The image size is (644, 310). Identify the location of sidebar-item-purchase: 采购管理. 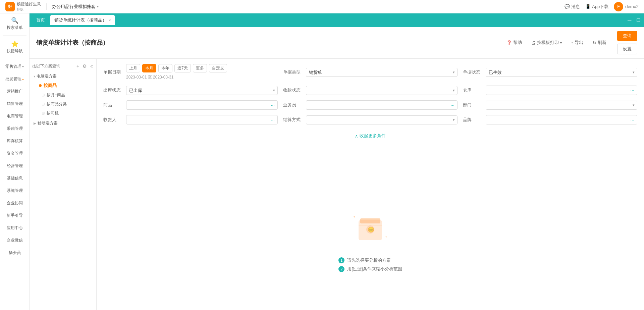
(15, 129).